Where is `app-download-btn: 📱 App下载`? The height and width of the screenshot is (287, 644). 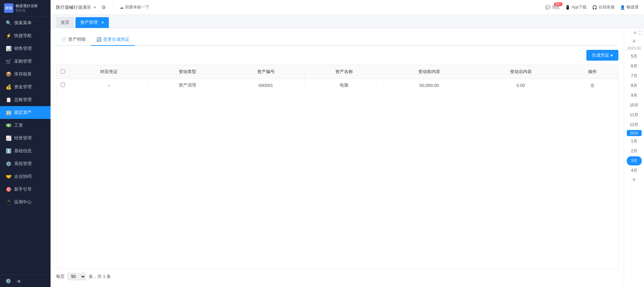
app-download-btn: 📱 App下载 is located at coordinates (576, 7).